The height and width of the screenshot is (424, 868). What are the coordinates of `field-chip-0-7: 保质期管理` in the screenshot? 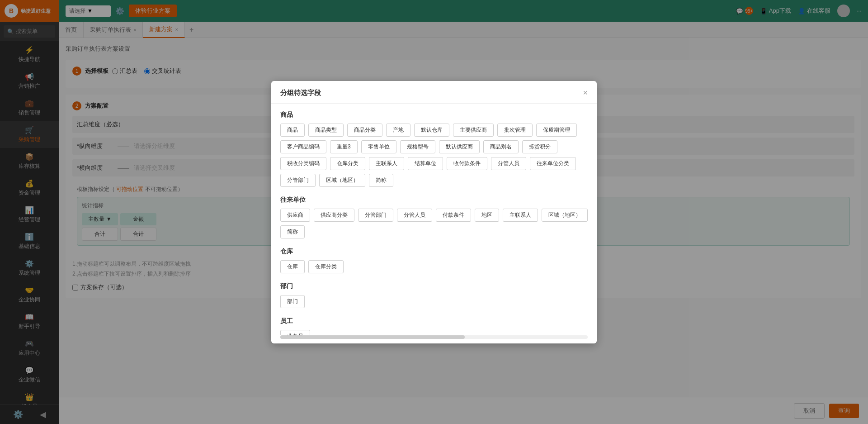 It's located at (557, 130).